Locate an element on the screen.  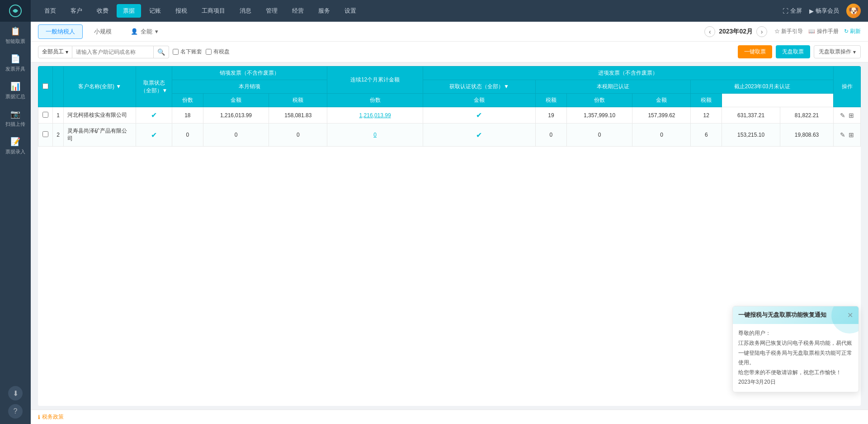
row1-sales-amount: 1,216,013.99 is located at coordinates (236, 115).